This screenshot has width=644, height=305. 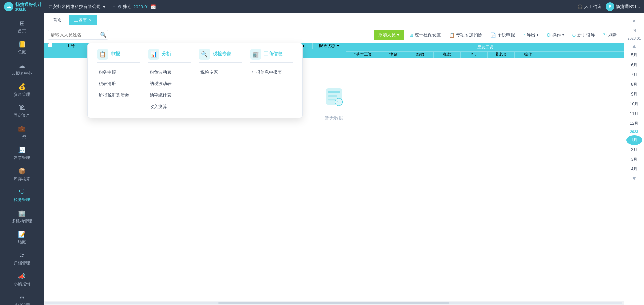 I want to click on tax-report-btn: 📄 个税申报, so click(x=502, y=35).